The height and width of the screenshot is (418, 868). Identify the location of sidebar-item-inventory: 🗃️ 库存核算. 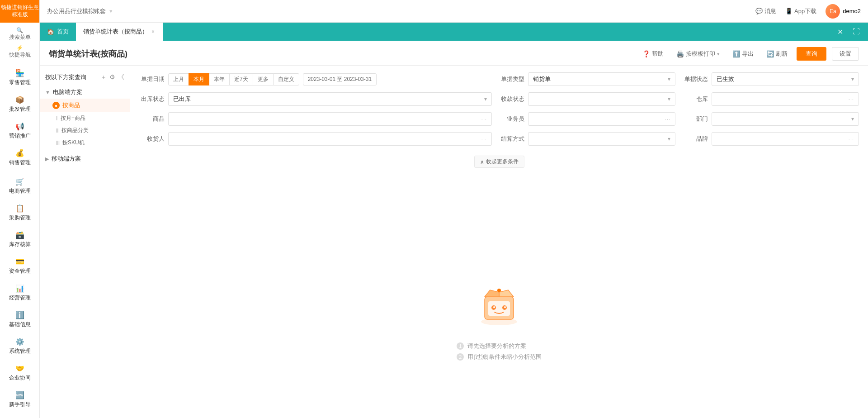
(20, 240).